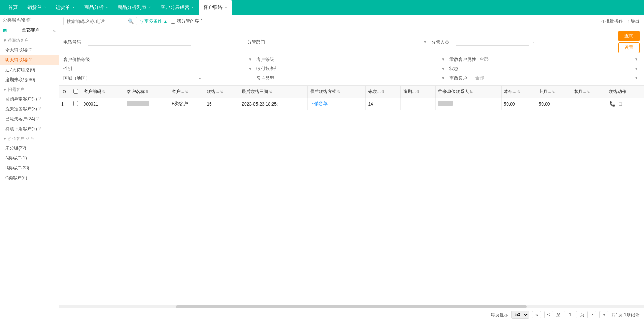 The image size is (644, 321). I want to click on last-page-btn: », so click(604, 315).